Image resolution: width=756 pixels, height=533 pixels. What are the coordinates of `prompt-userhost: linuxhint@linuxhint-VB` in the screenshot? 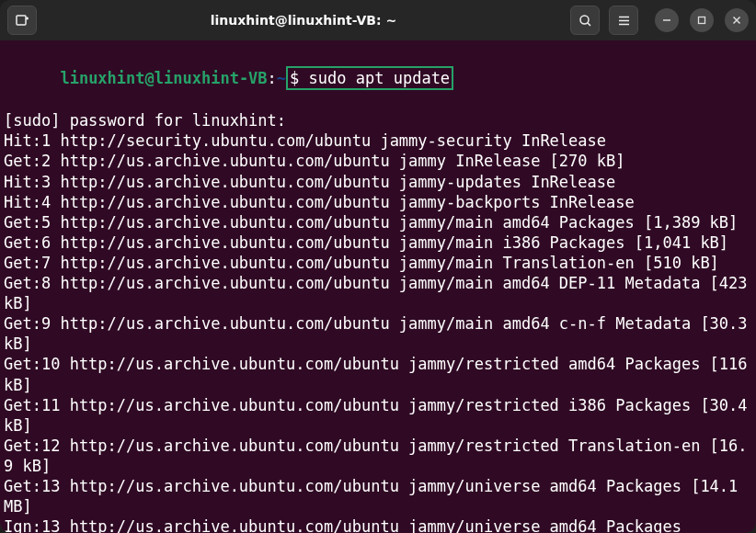 It's located at (164, 78).